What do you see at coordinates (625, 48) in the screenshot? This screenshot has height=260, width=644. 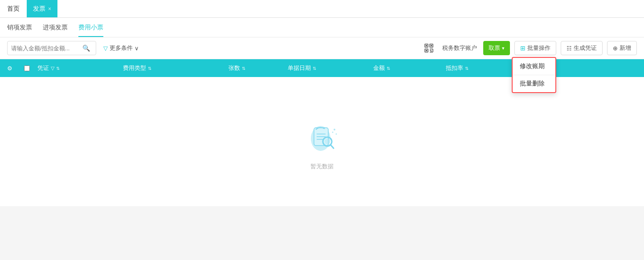 I see `add-label: 新增` at bounding box center [625, 48].